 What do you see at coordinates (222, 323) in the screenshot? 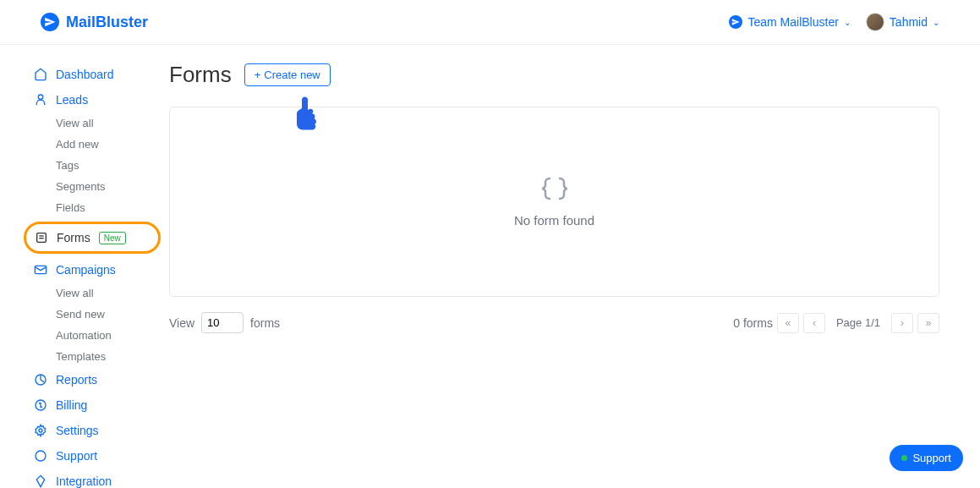
I see `per-page-input` at bounding box center [222, 323].